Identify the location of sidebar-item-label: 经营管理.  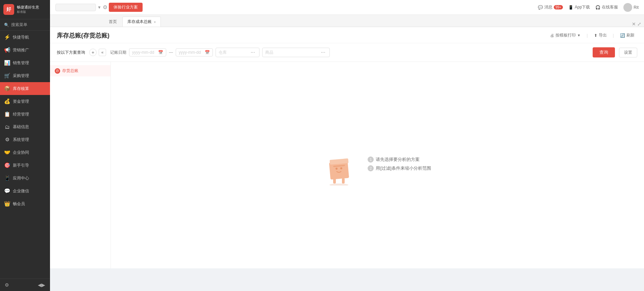
(21, 114).